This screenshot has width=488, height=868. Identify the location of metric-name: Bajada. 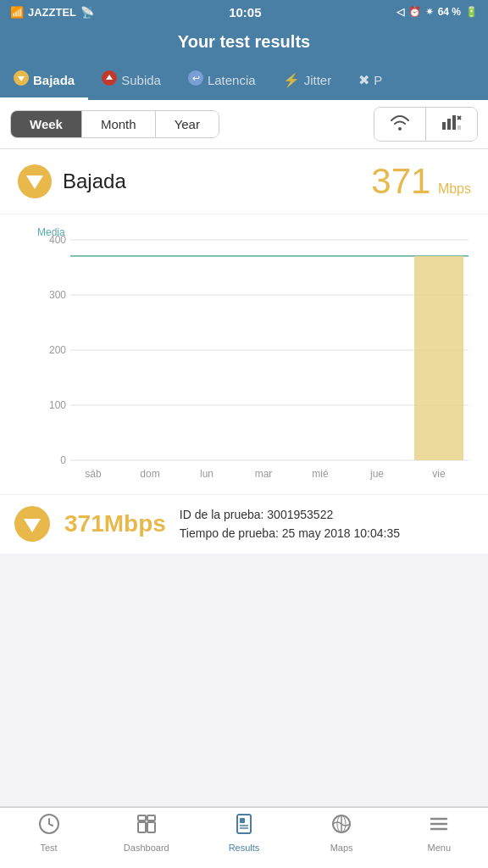
(95, 181).